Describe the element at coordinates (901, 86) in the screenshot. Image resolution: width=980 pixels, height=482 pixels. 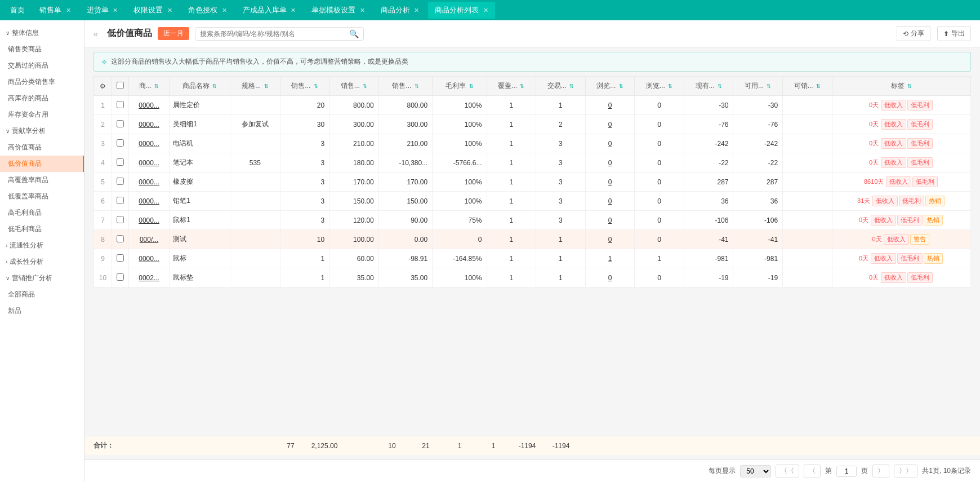
I see `tags-header: 标签 ⇅` at that location.